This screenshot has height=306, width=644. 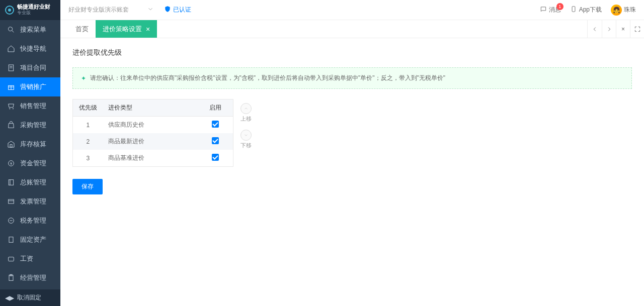 I want to click on sidebar-item-salary: 工资, so click(x=30, y=259).